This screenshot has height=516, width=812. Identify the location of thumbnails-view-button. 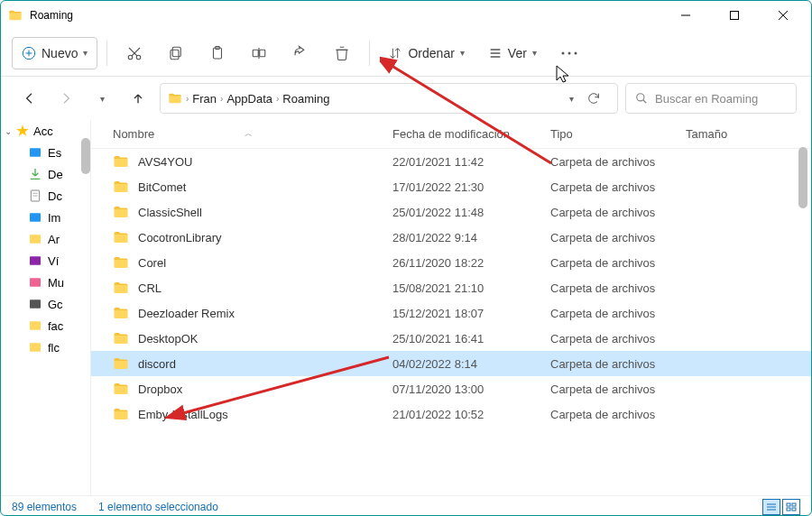
(791, 507).